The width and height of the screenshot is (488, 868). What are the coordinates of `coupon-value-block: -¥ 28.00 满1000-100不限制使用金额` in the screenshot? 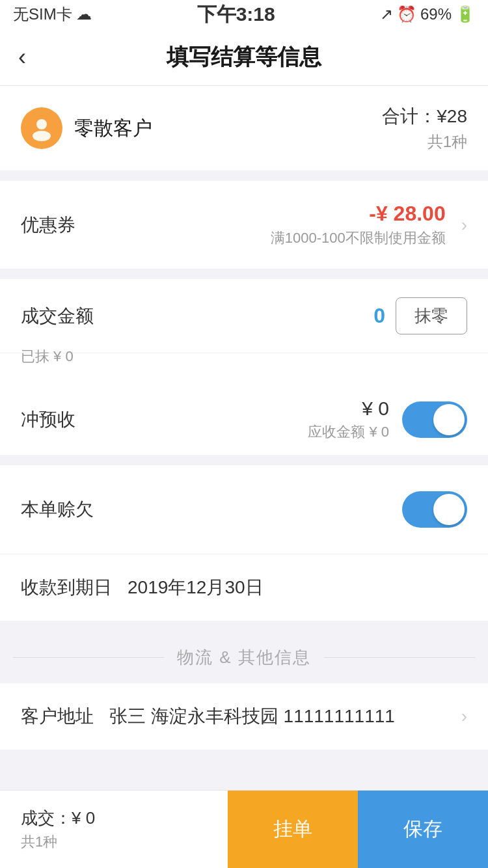 It's located at (358, 225).